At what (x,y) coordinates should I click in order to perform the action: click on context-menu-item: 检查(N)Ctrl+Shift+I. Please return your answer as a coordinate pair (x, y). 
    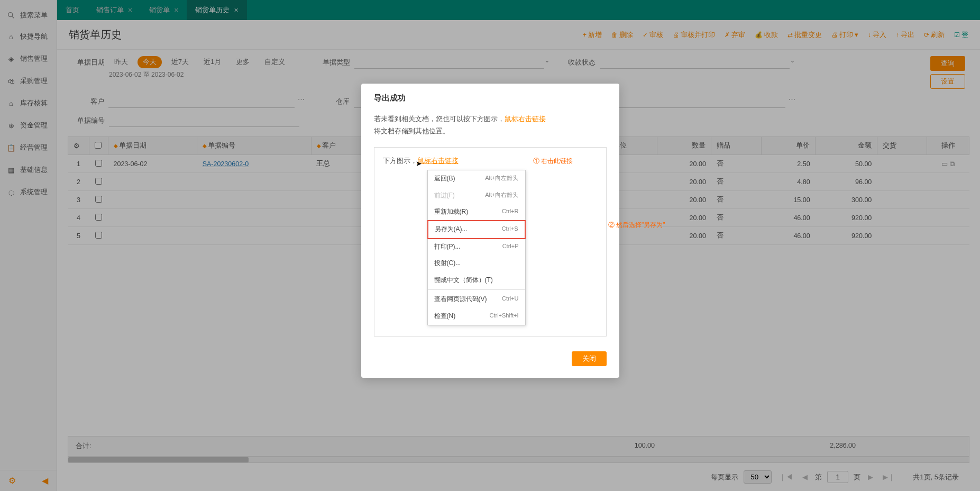
    Looking at the image, I should click on (477, 316).